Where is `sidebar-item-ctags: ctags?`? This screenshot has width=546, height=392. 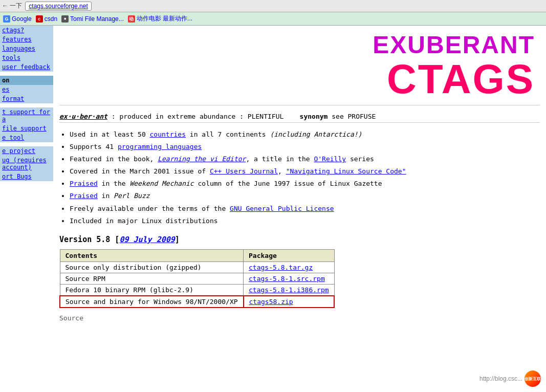 sidebar-item-ctags: ctags? is located at coordinates (27, 30).